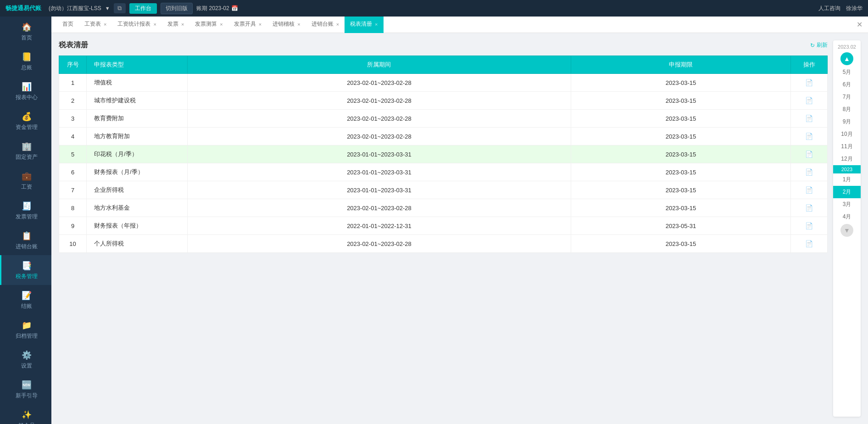 Image resolution: width=868 pixels, height=424 pixels. Describe the element at coordinates (27, 385) in the screenshot. I see `newguide-icon: 🆕` at that location.